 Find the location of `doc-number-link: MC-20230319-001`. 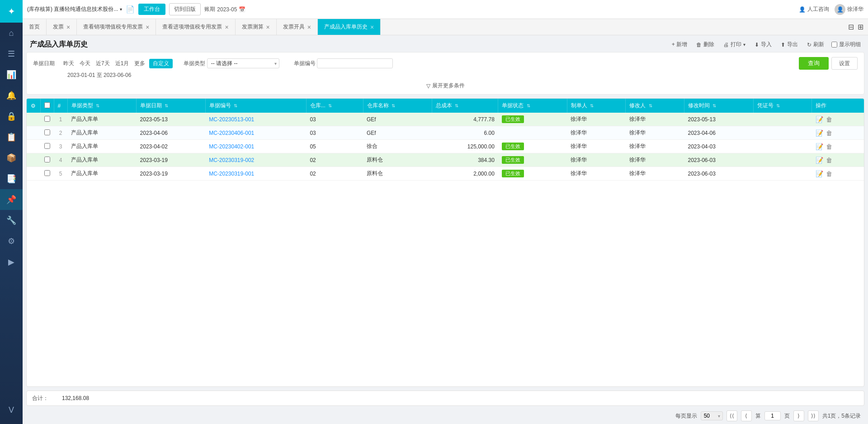

doc-number-link: MC-20230319-001 is located at coordinates (231, 174).